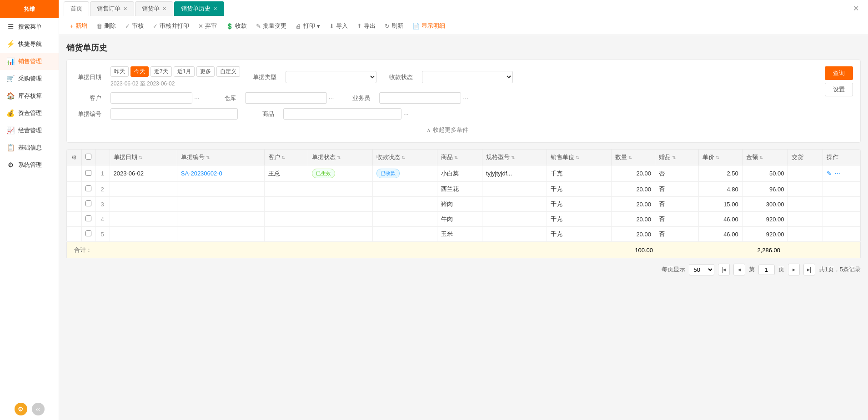 Image resolution: width=868 pixels, height=420 pixels. I want to click on print-button: 🖨 打印 ▾, so click(308, 26).